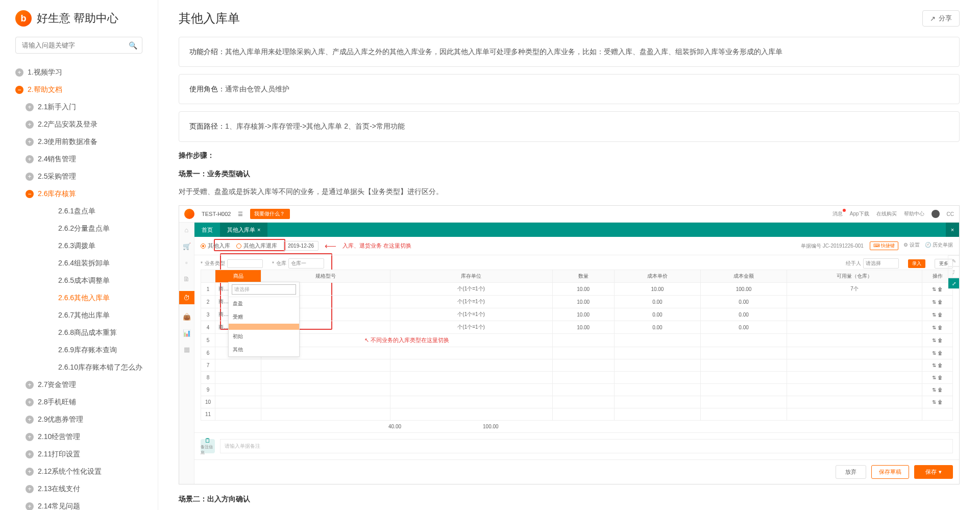 The image size is (980, 510). I want to click on save-btn: 保存▾, so click(934, 472).